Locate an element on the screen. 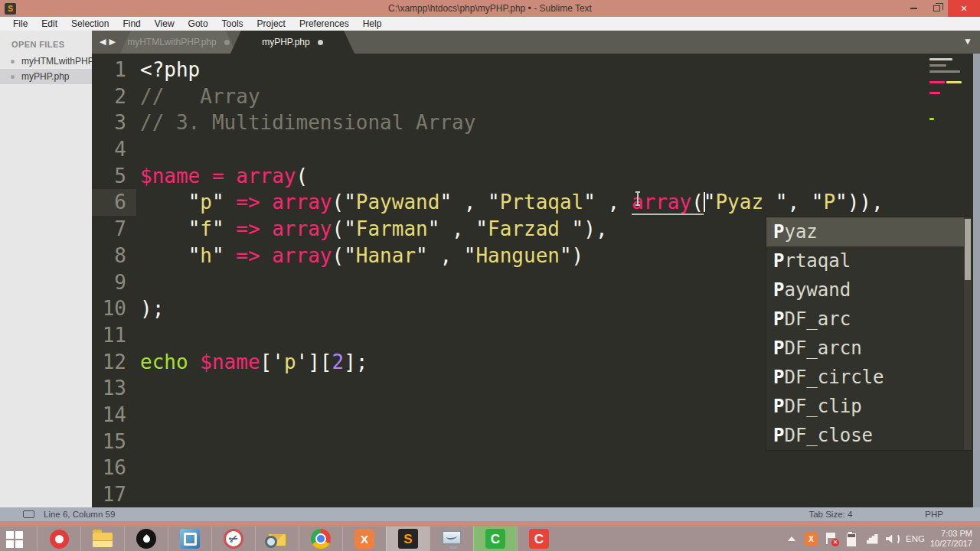  menu-item-help: Help is located at coordinates (372, 24).